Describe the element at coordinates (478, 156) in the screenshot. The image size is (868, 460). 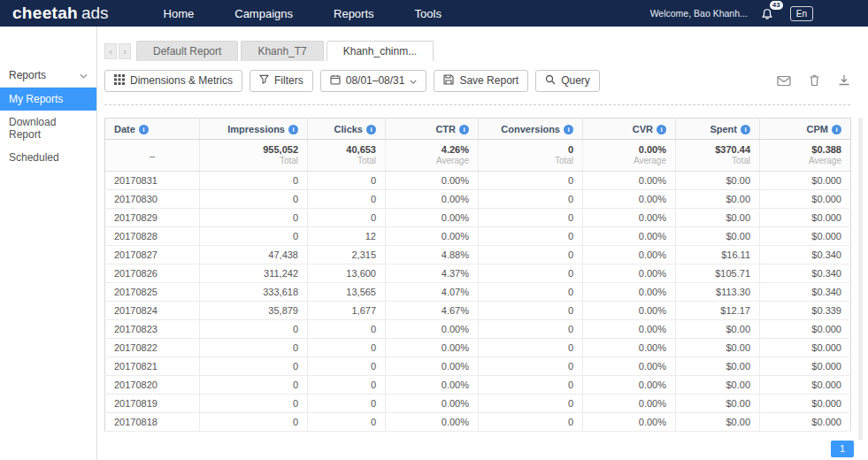
I see `summary-row: –955,052Total40,653Total4.26%Average0Tot…` at that location.